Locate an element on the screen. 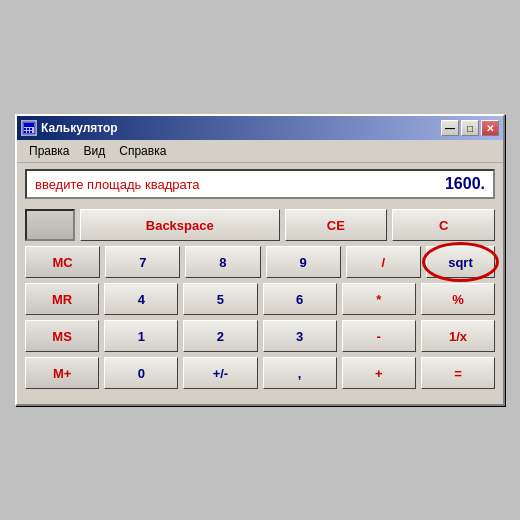 Image resolution: width=520 pixels, height=520 pixels. inverse-button: 1/x is located at coordinates (458, 336).